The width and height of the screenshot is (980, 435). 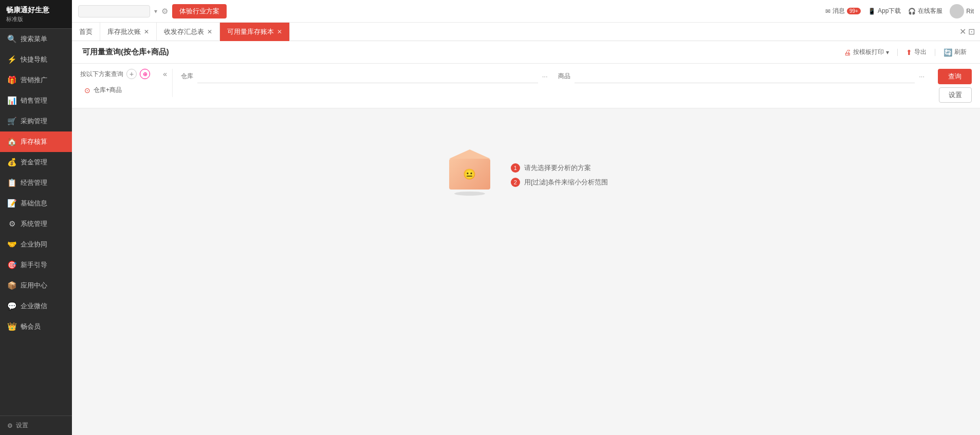 What do you see at coordinates (558, 168) in the screenshot?
I see `tip-text-1: 请先选择要分析的方案` at bounding box center [558, 168].